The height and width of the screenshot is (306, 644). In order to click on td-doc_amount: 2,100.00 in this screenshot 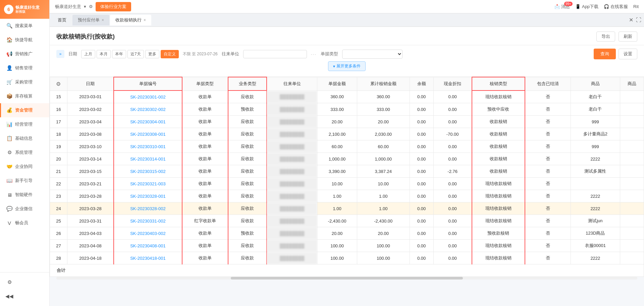, I will do `click(337, 134)`.